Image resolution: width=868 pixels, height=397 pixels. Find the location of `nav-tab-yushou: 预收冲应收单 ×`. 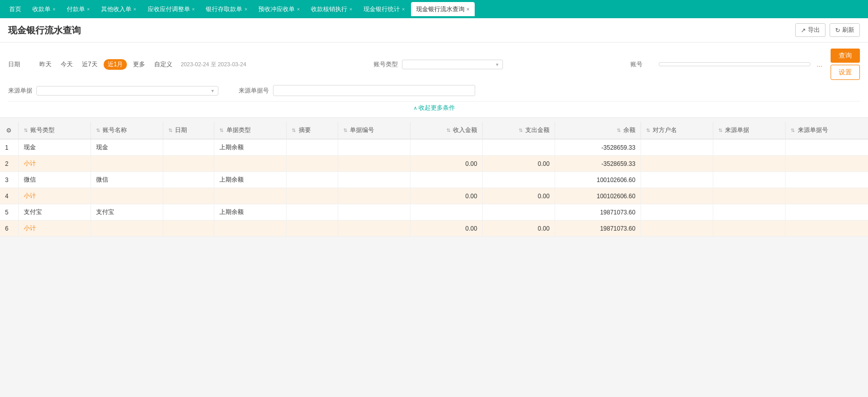

nav-tab-yushou: 预收冲应收单 × is located at coordinates (279, 9).